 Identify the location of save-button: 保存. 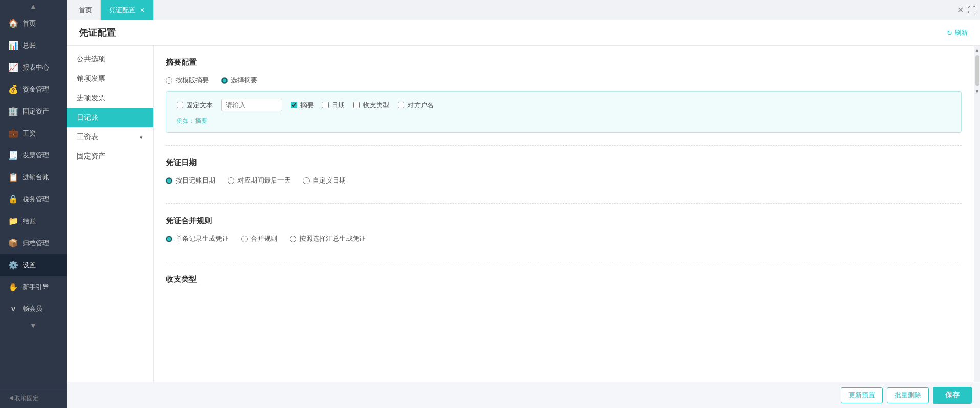
(952, 395).